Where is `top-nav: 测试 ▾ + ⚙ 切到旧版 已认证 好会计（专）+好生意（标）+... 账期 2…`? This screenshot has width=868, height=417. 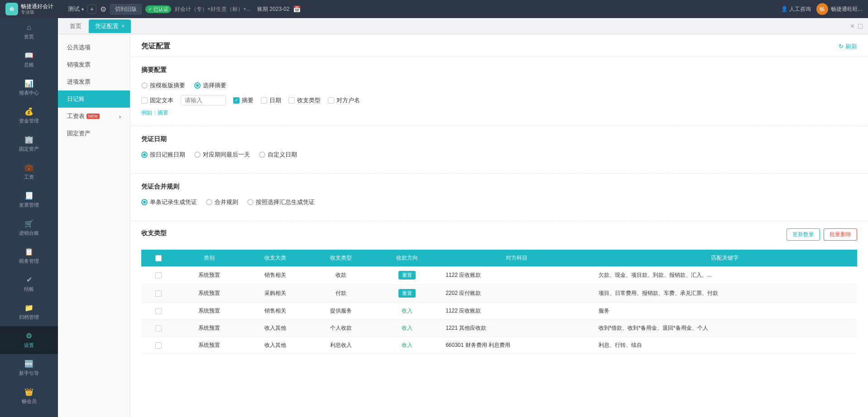
top-nav: 测试 ▾ + ⚙ 切到旧版 已认证 好会计（专）+好生意（标）+... 账期 2… is located at coordinates (422, 9).